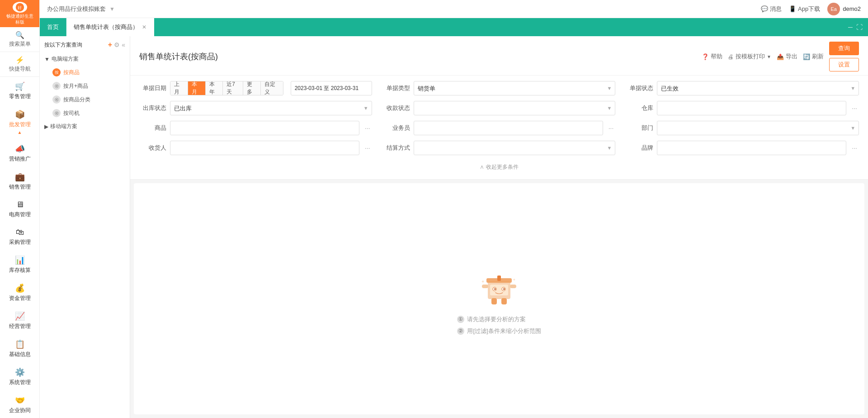 The height and width of the screenshot is (418, 868). I want to click on add-scheme-btn: +, so click(110, 45).